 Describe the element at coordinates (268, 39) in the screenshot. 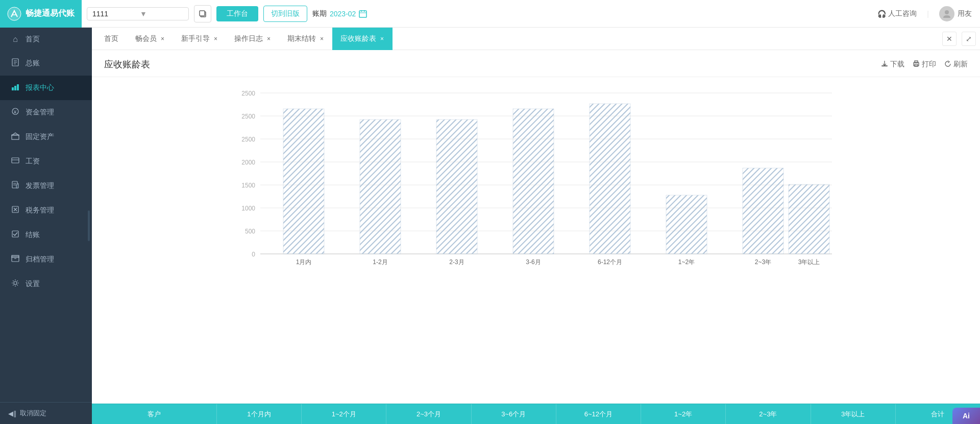

I see `tab-close-oplog: ×` at that location.